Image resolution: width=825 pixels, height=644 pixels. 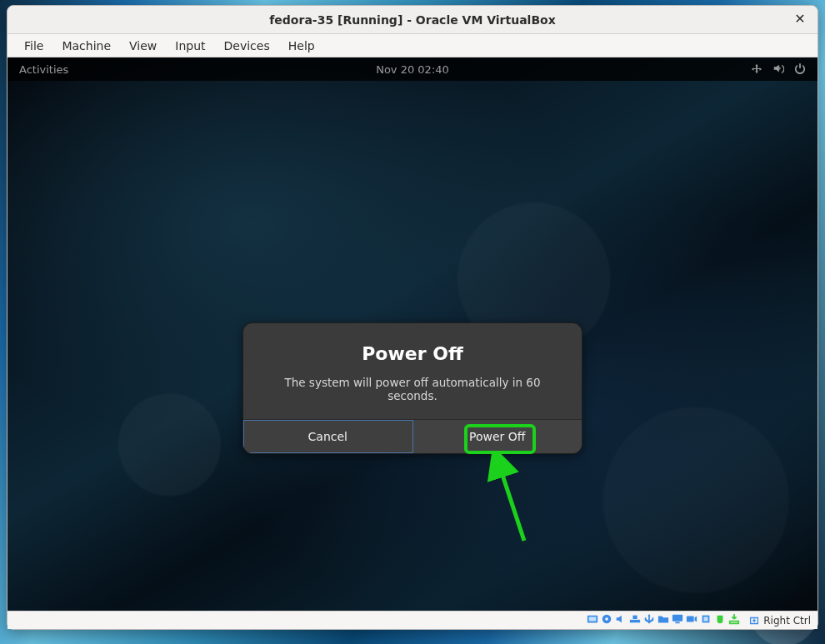 What do you see at coordinates (43, 70) in the screenshot?
I see `activities-button: Activities` at bounding box center [43, 70].